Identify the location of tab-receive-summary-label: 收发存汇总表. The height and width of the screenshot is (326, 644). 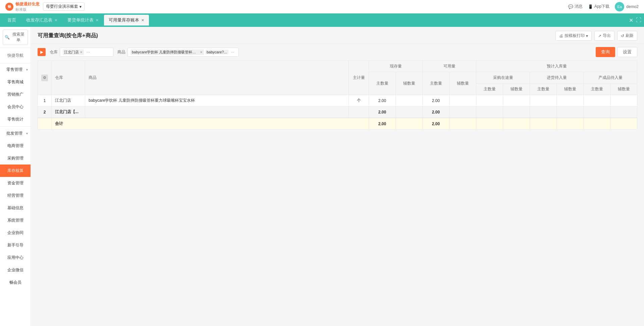
(39, 20).